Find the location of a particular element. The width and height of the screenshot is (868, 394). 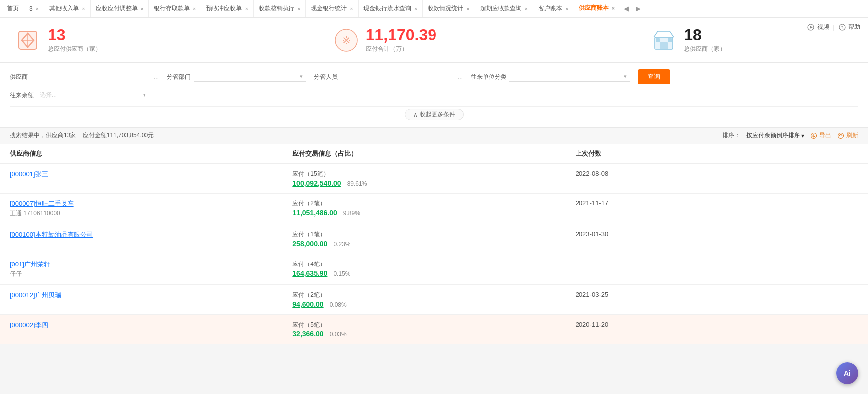

tx-percent: 89.61% is located at coordinates (358, 184).